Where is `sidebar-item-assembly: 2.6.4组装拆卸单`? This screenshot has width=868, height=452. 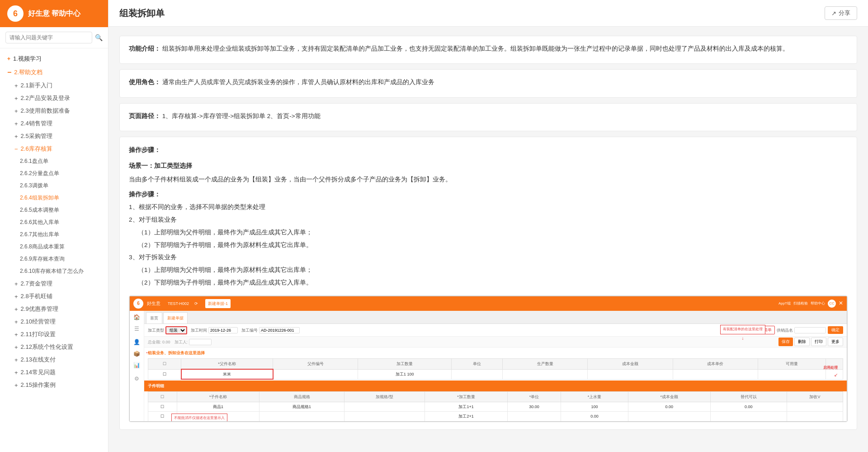 sidebar-item-assembly: 2.6.4组装拆卸单 is located at coordinates (54, 198).